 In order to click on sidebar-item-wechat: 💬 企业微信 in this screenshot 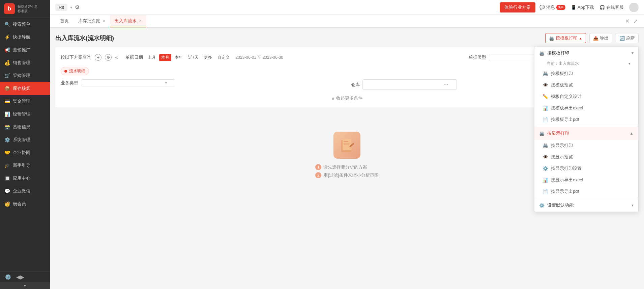, I will do `click(25, 191)`.